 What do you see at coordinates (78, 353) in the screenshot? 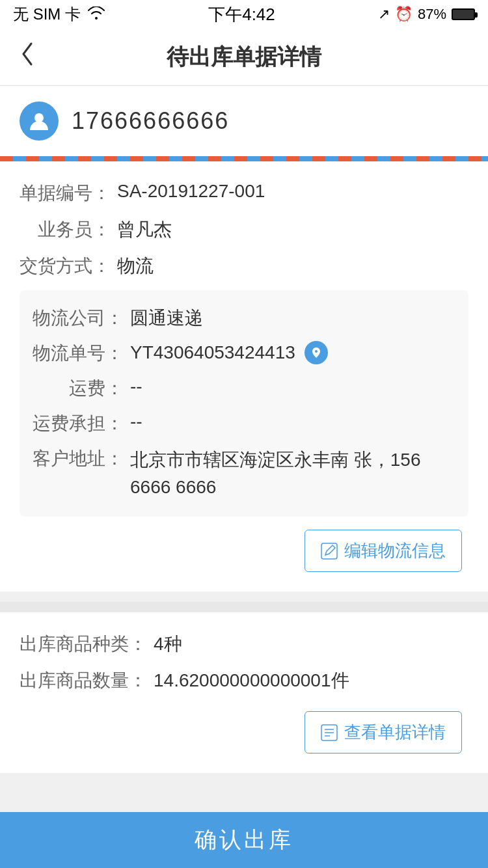
I see `tracking-number-label: 物流单号：` at bounding box center [78, 353].